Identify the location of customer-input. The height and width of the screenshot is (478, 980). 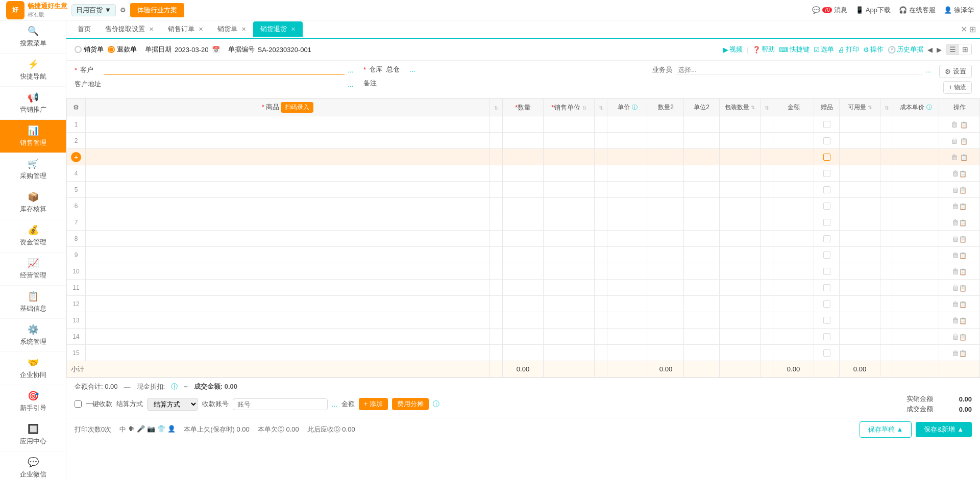
(224, 70).